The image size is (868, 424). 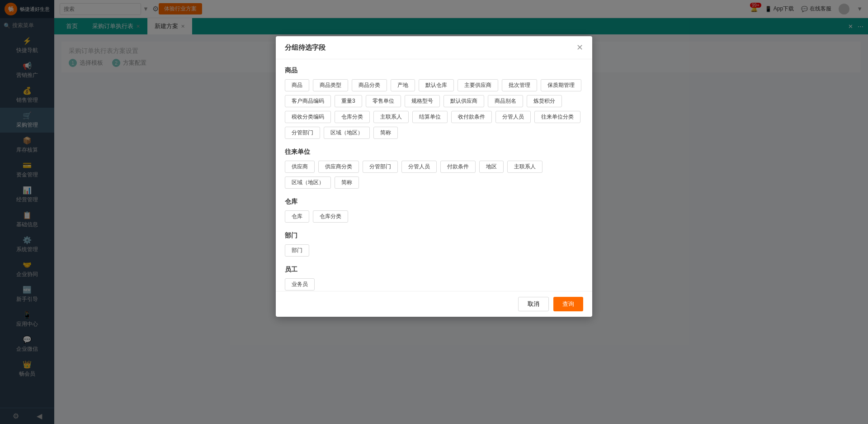 I want to click on section-employee: 员工业务员, so click(x=434, y=278).